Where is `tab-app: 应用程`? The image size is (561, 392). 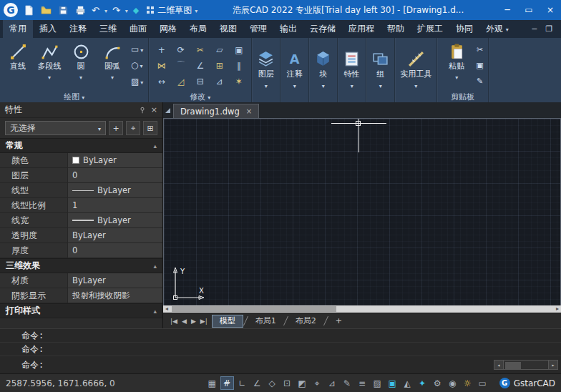
tab-app: 应用程 is located at coordinates (361, 29).